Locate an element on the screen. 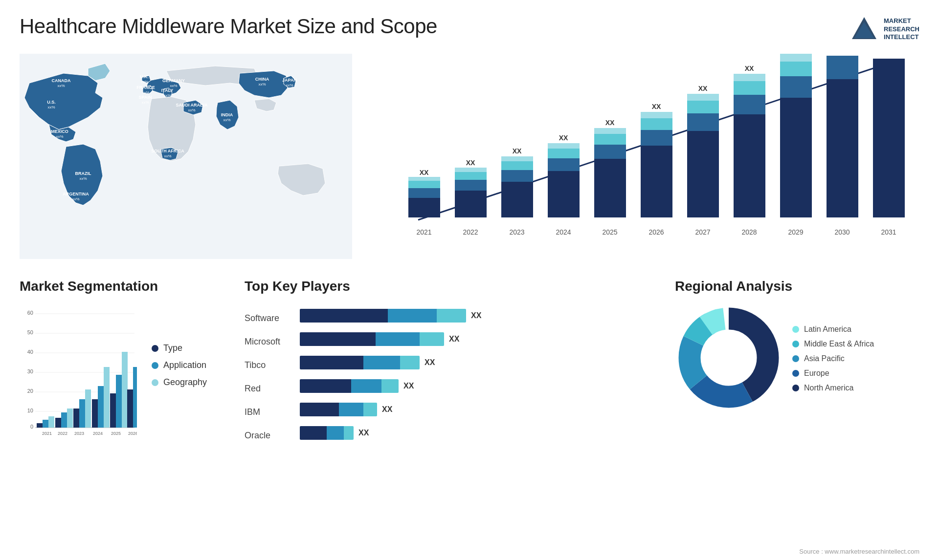  svg-text: 2024 is located at coordinates (98, 433).